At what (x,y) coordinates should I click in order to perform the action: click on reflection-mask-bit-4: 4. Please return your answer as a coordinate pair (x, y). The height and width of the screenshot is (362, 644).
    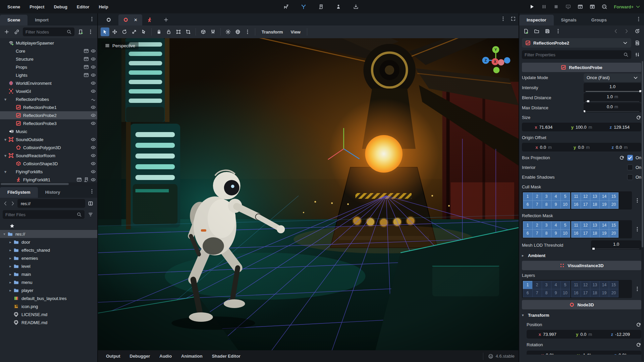
    Looking at the image, I should click on (556, 225).